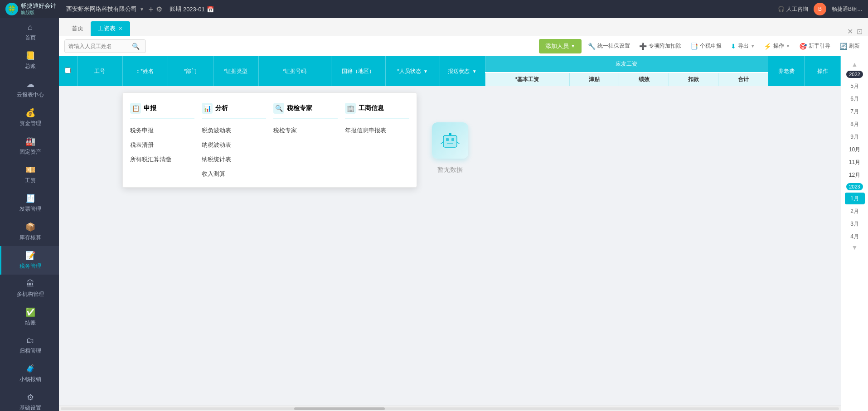 Image resolution: width=868 pixels, height=411 pixels. I want to click on individual-tax-btn: 📑 个税申报, so click(706, 46).